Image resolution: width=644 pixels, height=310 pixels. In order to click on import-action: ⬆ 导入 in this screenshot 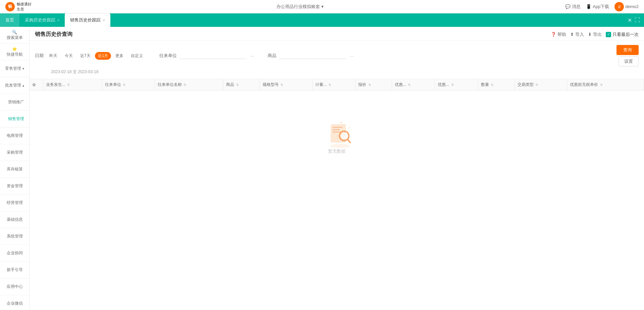, I will do `click(577, 35)`.